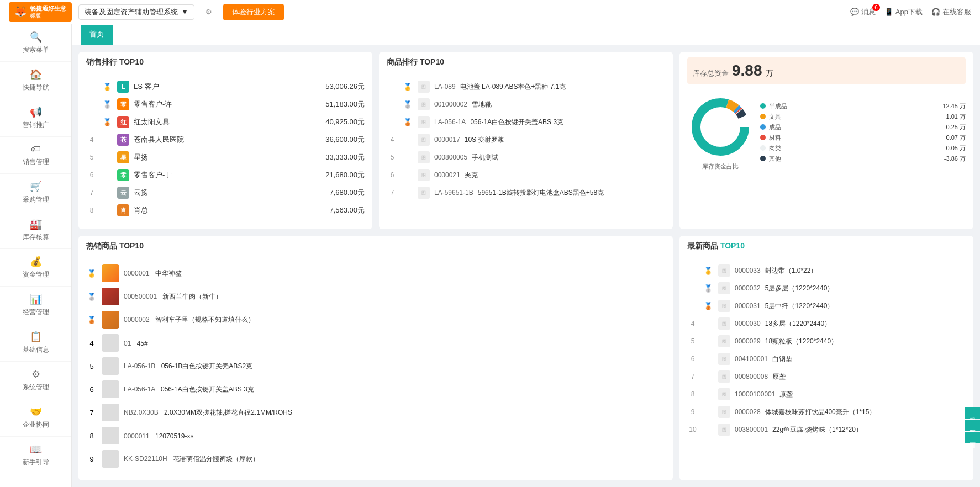  Describe the element at coordinates (568, 105) in the screenshot. I see `product-name: 雪地靴` at that location.